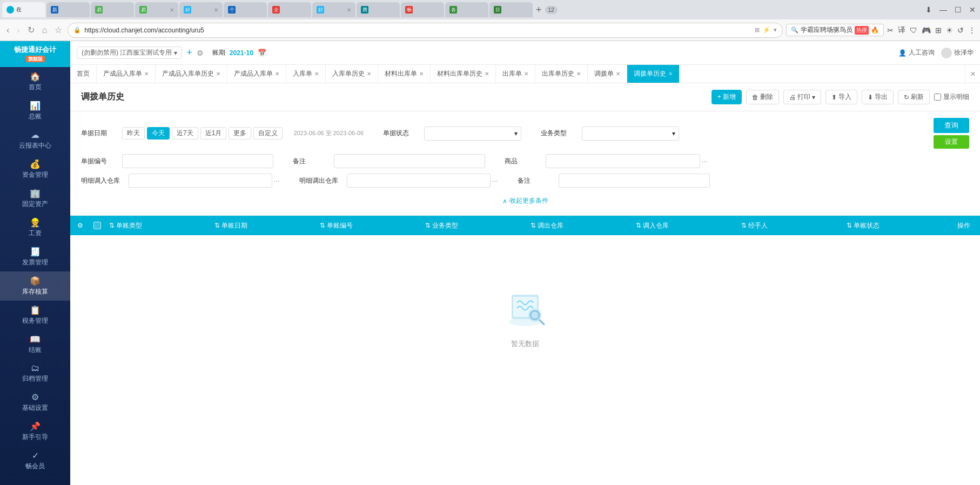 The height and width of the screenshot is (485, 980). Describe the element at coordinates (487, 74) in the screenshot. I see `tab-x-7: ✕` at that location.